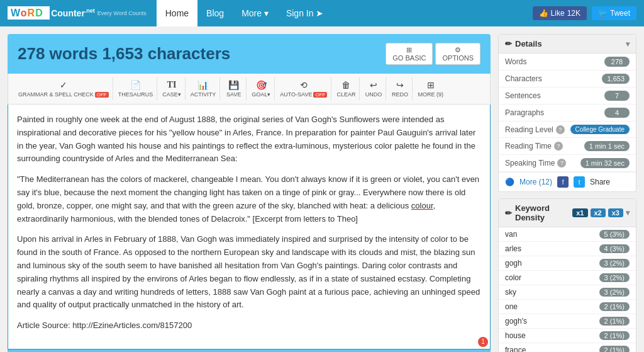 The image size is (644, 352). I want to click on kd-title: Keyword Density, so click(543, 213).